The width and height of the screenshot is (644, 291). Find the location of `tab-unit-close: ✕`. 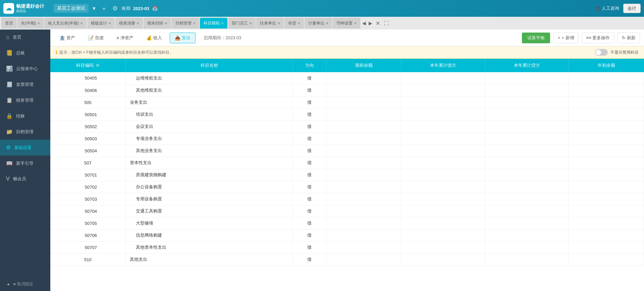

tab-unit-close: ✕ is located at coordinates (327, 23).